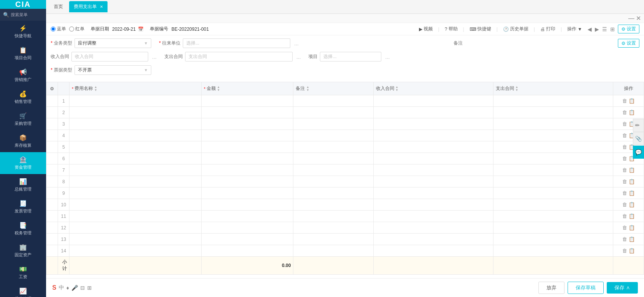 Image resolution: width=644 pixels, height=297 pixels. Describe the element at coordinates (397, 89) in the screenshot. I see `sort-arrows-income: ▲▼` at that location.